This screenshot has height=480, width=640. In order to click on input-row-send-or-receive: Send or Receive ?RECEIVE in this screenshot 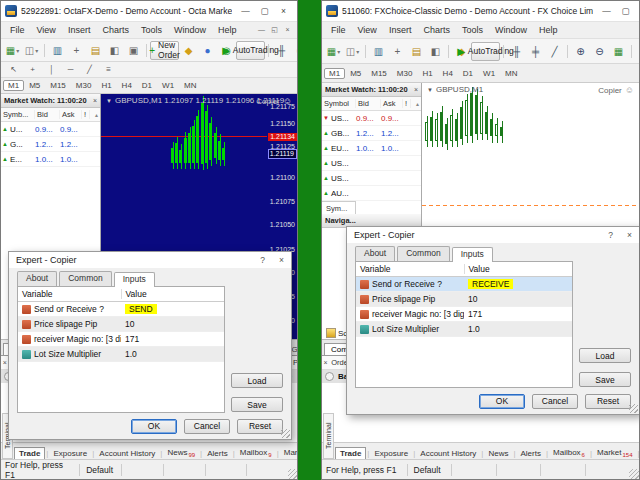, I will do `click(464, 284)`.